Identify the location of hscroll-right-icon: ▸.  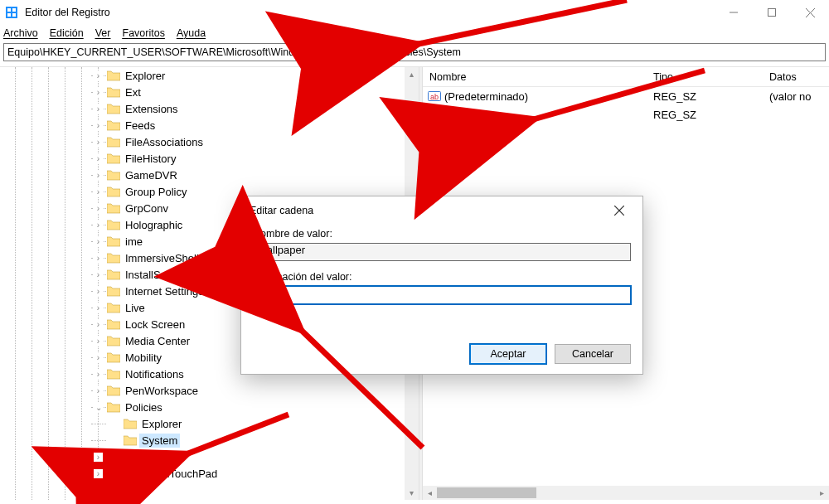
(822, 492).